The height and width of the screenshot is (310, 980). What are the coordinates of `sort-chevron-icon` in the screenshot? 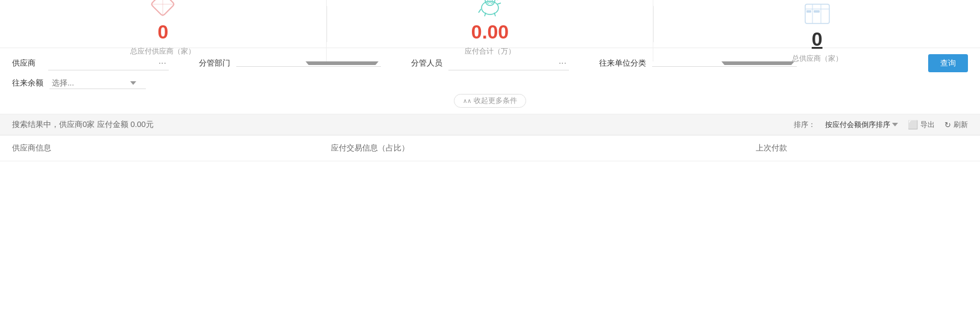 It's located at (895, 125).